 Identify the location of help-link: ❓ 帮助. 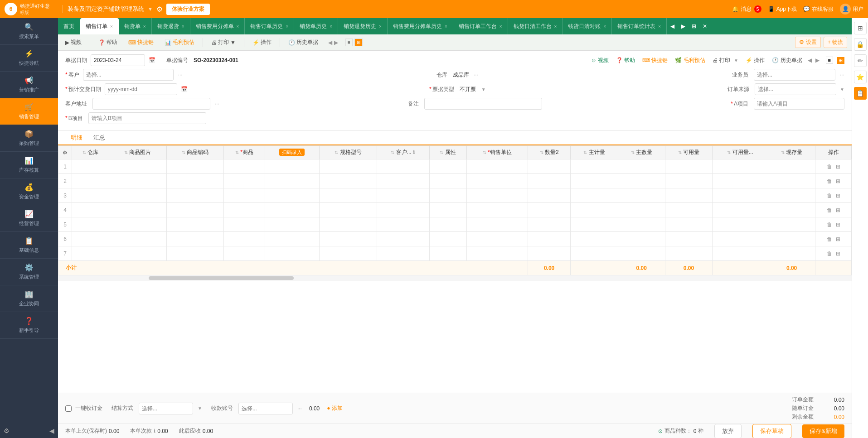
(626, 61).